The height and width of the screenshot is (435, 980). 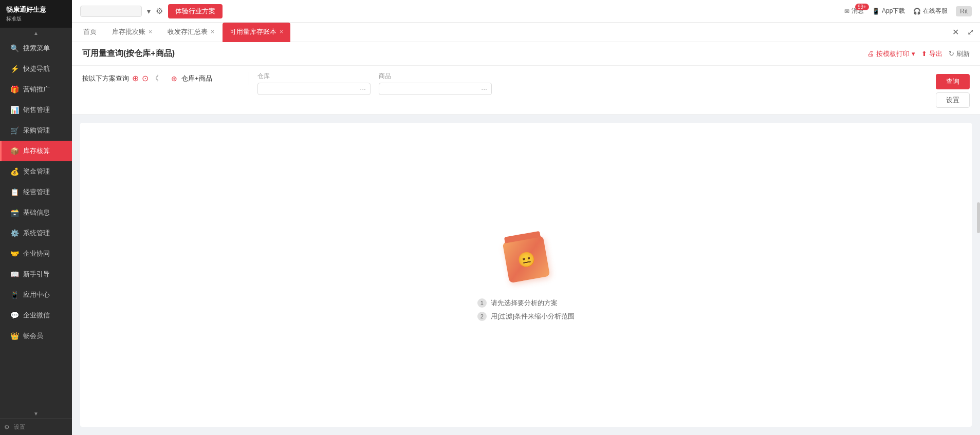 What do you see at coordinates (36, 213) in the screenshot?
I see `sidebar-item-basics: 🗃️ 基础信息` at bounding box center [36, 213].